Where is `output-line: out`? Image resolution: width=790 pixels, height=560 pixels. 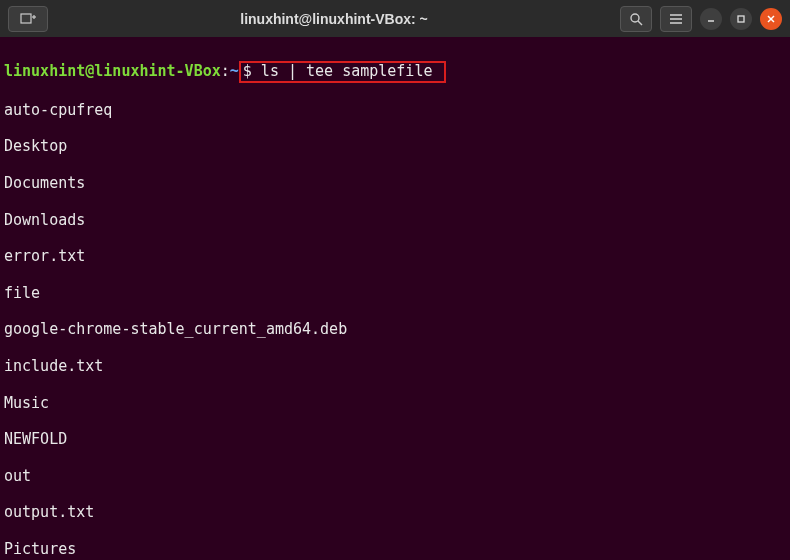
output-line: out is located at coordinates (395, 476).